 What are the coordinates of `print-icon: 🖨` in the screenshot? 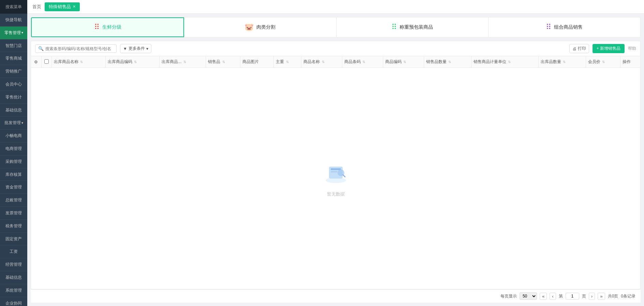 It's located at (574, 49).